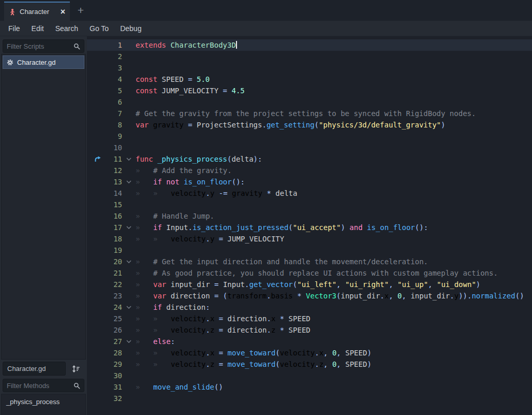 The width and height of the screenshot is (532, 415). I want to click on code-token: else, so click(162, 341).